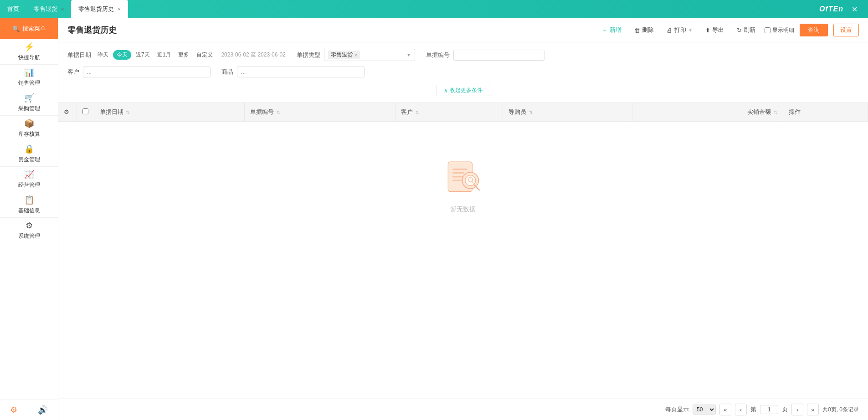 The image size is (868, 420). What do you see at coordinates (43, 410) in the screenshot?
I see `volume-icon: 🔊` at bounding box center [43, 410].